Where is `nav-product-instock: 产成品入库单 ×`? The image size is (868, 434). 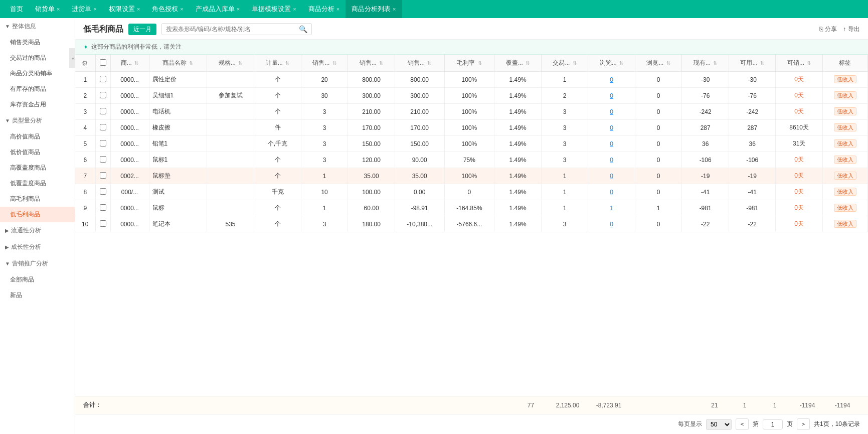 nav-product-instock: 产成品入库单 × is located at coordinates (218, 9).